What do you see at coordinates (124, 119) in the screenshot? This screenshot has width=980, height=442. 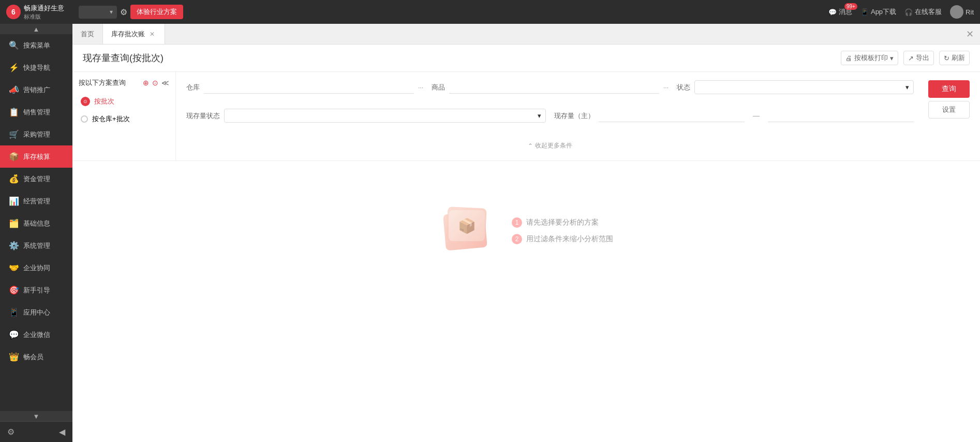 I see `filter-option-warehouse-batch: 按仓库+批次` at bounding box center [124, 119].